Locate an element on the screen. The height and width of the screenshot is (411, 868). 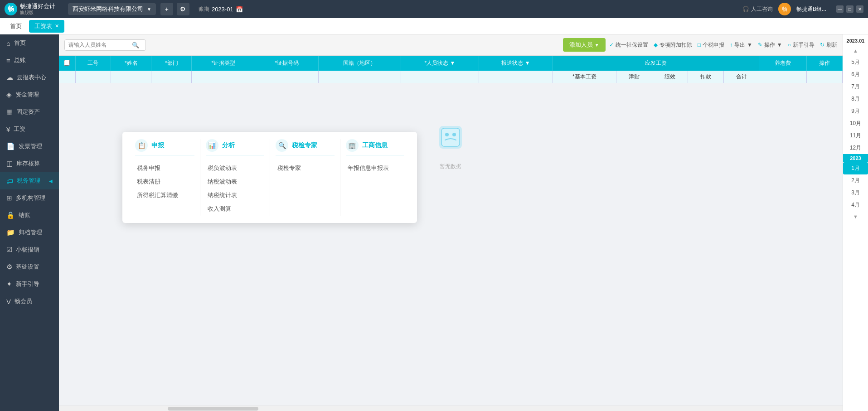
menu-item-expert: 税检专家 is located at coordinates (305, 168).